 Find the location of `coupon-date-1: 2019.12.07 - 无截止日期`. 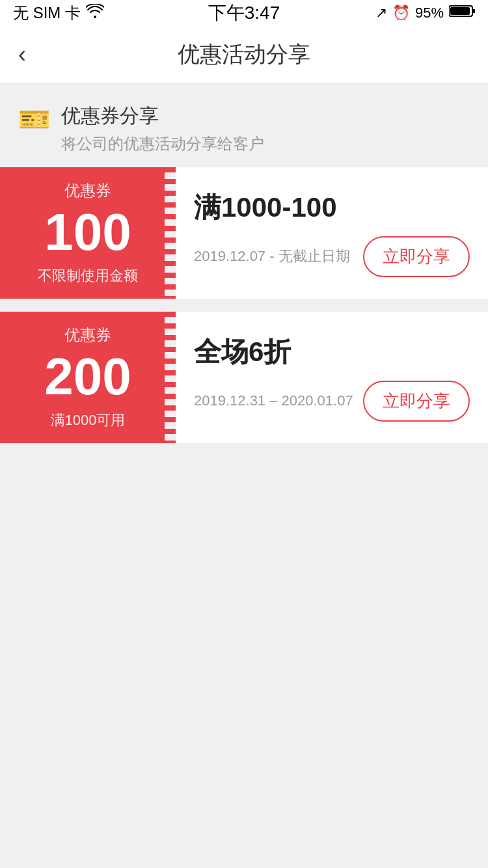

coupon-date-1: 2019.12.07 - 无截止日期 is located at coordinates (275, 256).